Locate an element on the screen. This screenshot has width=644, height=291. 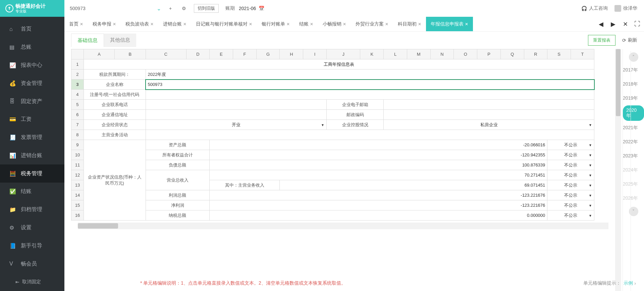
support-link: 🎧 人工咨询 is located at coordinates (594, 8).